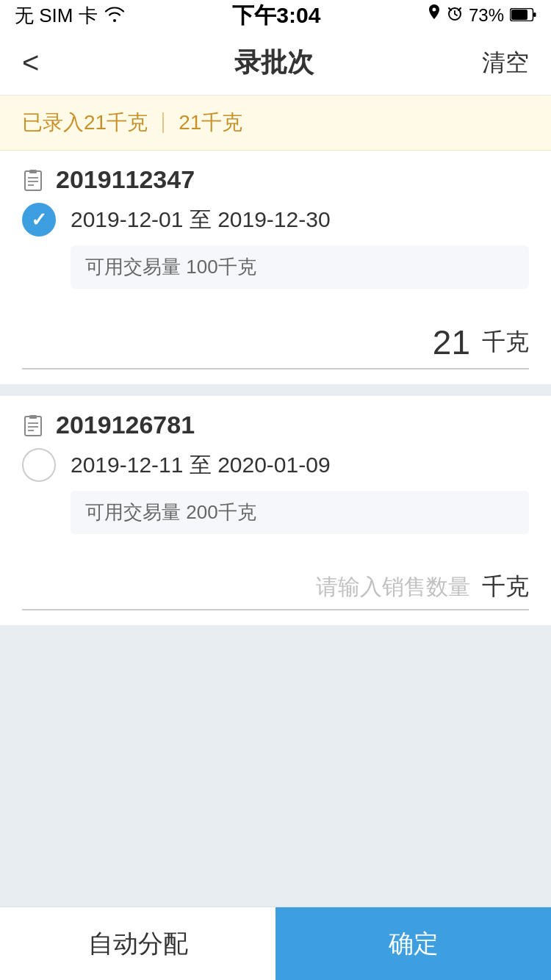  I want to click on batch2-available: 可用交易量 200千克, so click(300, 513).